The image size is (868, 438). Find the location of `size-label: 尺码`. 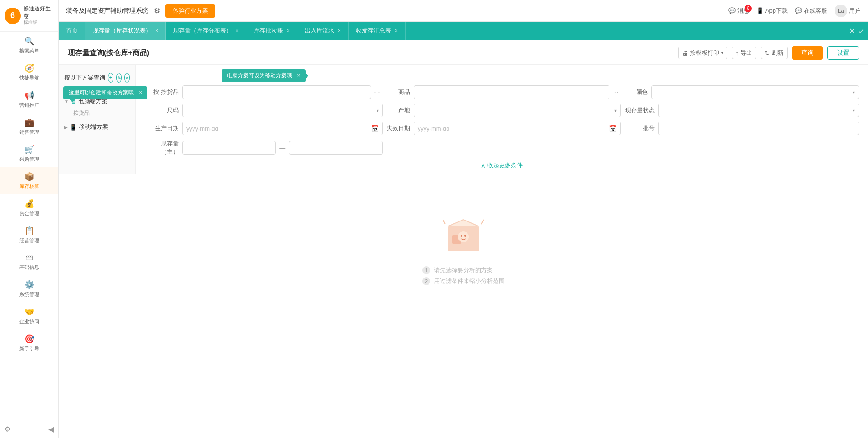

size-label: 尺码 is located at coordinates (162, 110).